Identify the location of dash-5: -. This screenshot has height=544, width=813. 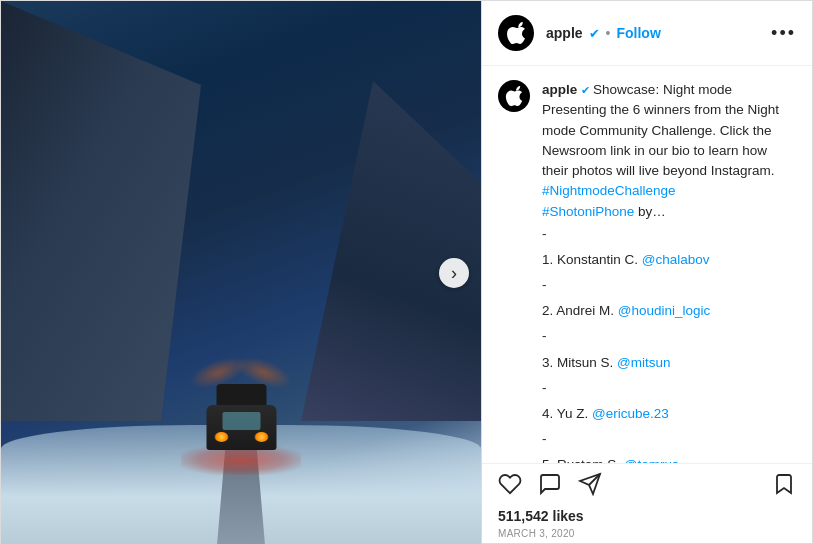
(669, 439).